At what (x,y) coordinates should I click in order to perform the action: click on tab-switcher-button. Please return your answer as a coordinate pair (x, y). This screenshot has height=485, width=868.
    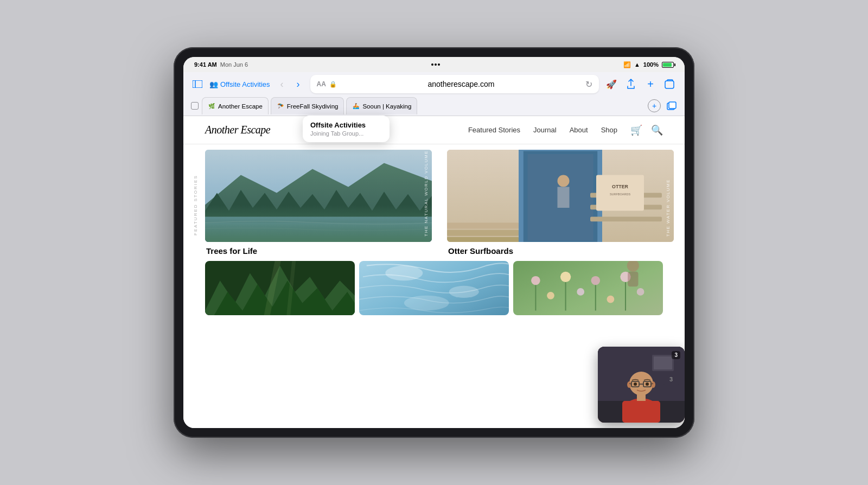
    Looking at the image, I should click on (672, 106).